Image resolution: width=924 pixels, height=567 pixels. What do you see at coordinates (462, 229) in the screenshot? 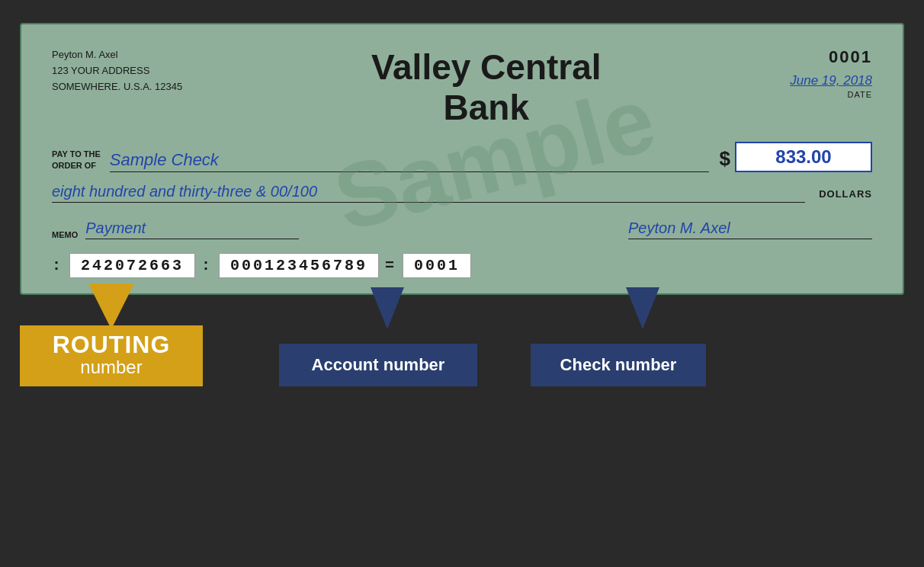
I see `memo-signature-row: MEMO Payment Peyton M. Axel` at bounding box center [462, 229].